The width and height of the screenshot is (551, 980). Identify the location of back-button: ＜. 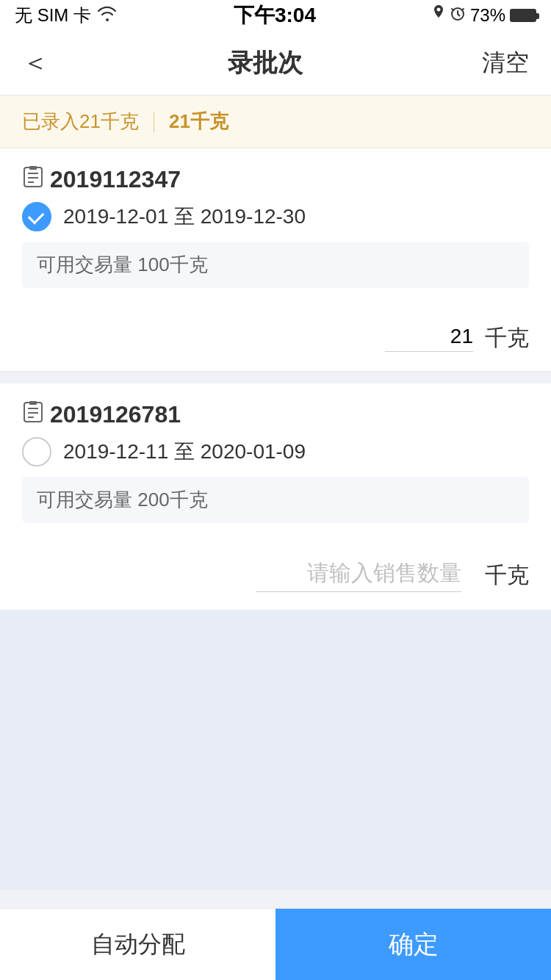
(35, 63).